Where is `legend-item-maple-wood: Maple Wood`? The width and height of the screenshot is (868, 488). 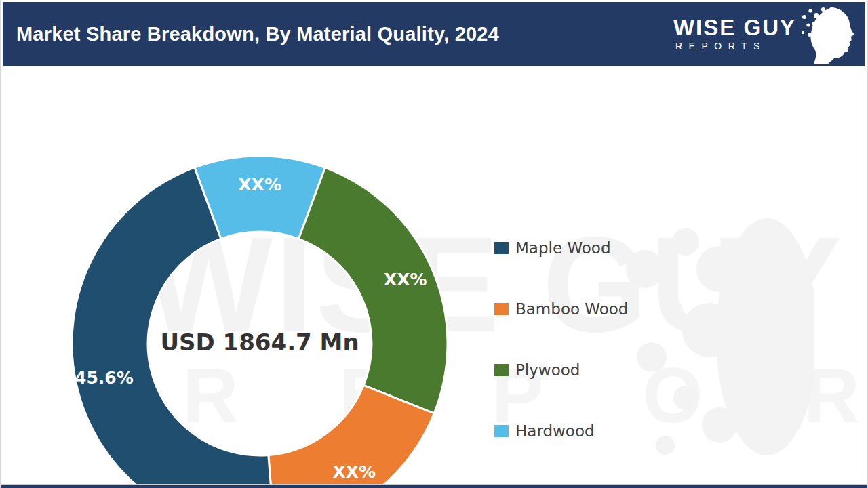
legend-item-maple-wood: Maple Wood is located at coordinates (561, 248).